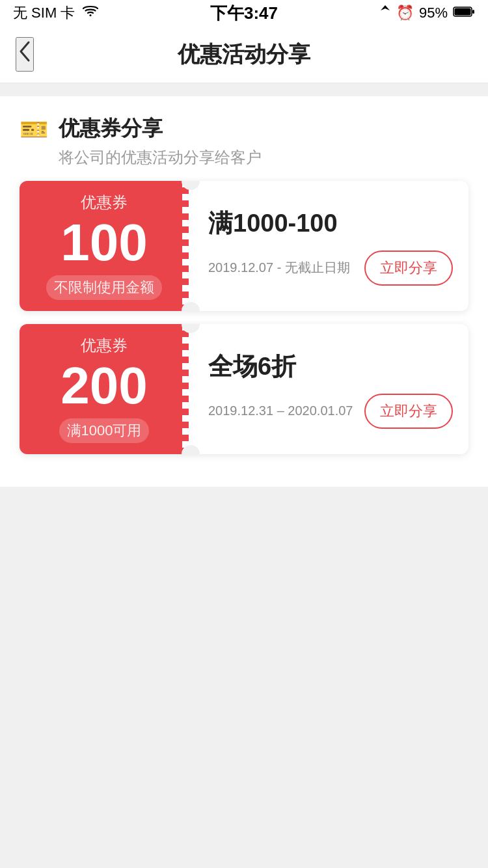  What do you see at coordinates (56, 13) in the screenshot?
I see `status-left: 无 SIM 卡` at bounding box center [56, 13].